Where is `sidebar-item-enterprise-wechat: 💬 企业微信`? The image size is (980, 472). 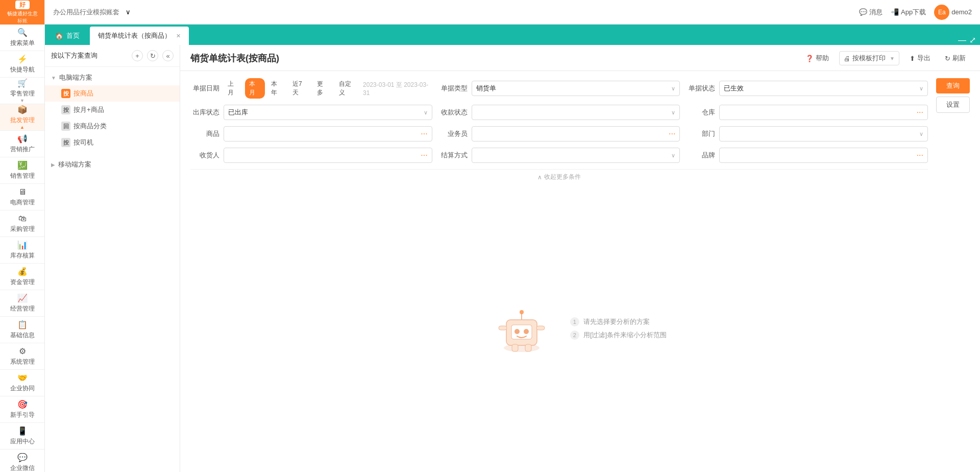
sidebar-item-enterprise-wechat: 💬 企业微信 is located at coordinates (22, 461).